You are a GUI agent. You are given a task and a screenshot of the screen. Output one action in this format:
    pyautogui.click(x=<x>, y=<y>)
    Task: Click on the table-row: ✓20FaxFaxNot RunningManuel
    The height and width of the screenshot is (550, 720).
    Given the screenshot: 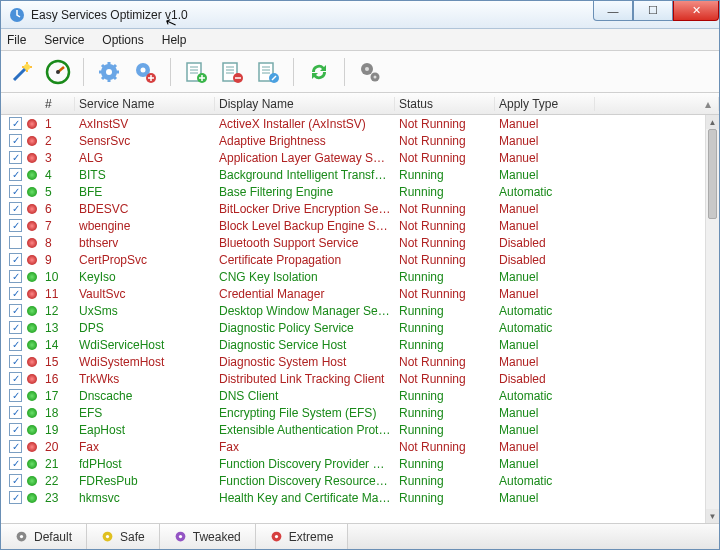 What is the action you would take?
    pyautogui.click(x=353, y=446)
    